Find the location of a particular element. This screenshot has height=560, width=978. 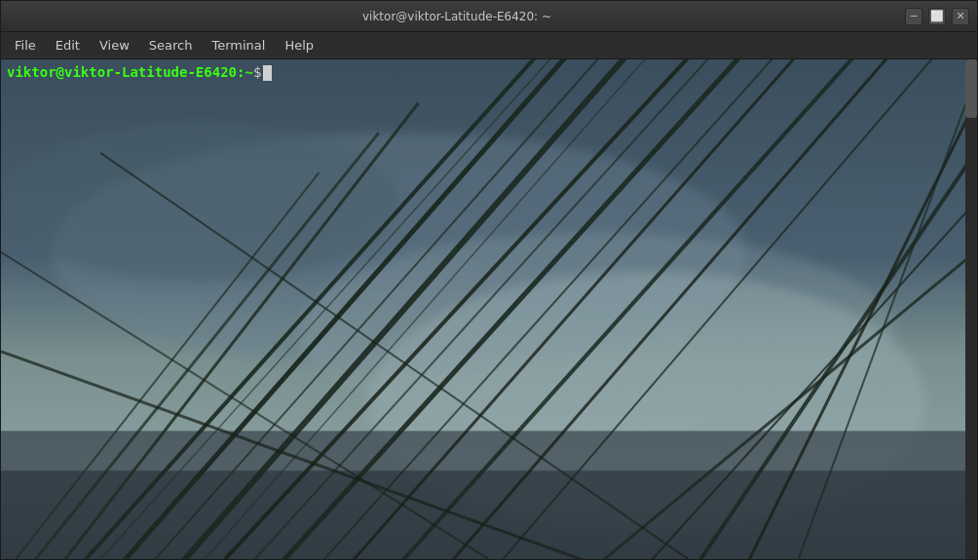

menu-item-file: File is located at coordinates (25, 45).